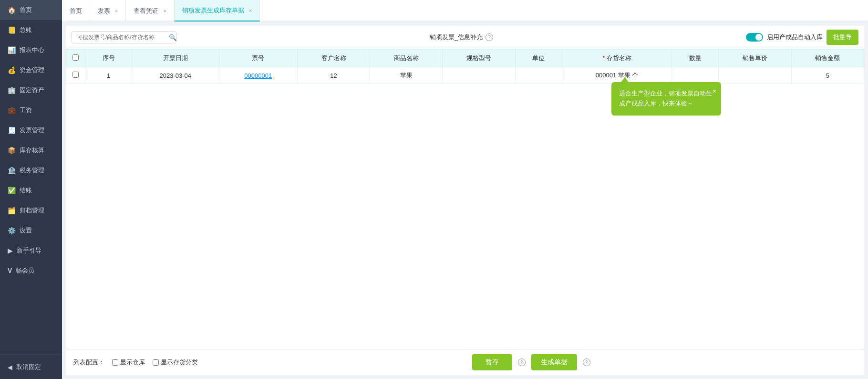 This screenshot has width=868, height=379. What do you see at coordinates (462, 37) in the screenshot?
I see `toolbar-center: 销项发票_信息补充 ?` at bounding box center [462, 37].